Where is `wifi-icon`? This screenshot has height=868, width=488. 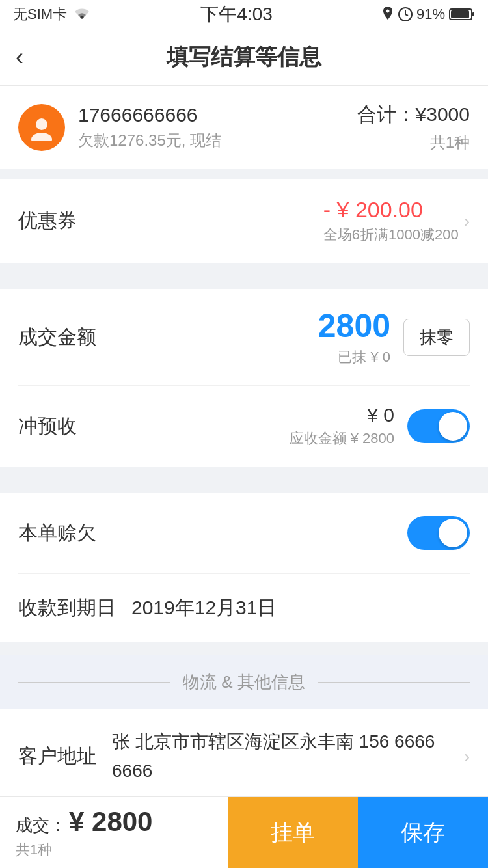 wifi-icon is located at coordinates (82, 14).